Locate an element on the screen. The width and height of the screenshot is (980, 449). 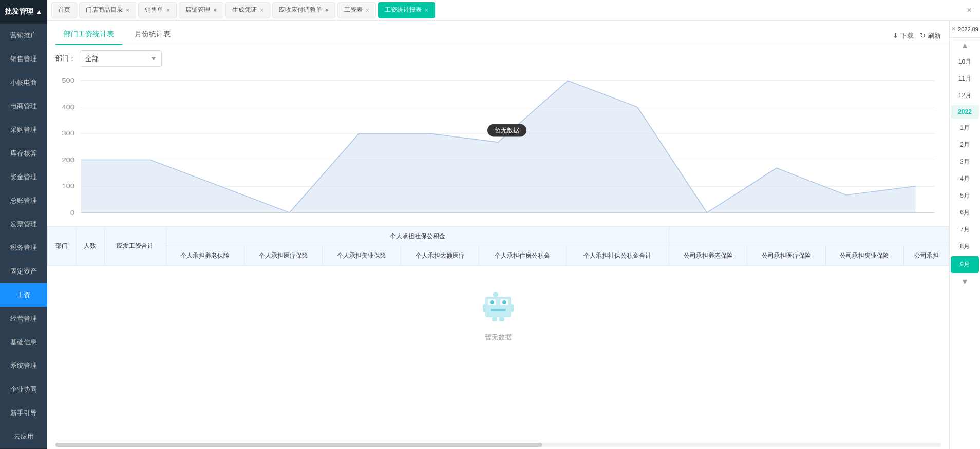
sub-tab-部门工资统计表: 部门工资统计表 is located at coordinates (89, 36).